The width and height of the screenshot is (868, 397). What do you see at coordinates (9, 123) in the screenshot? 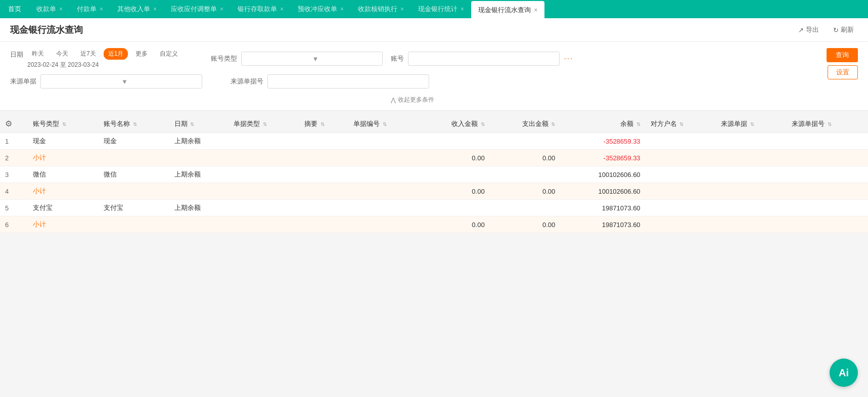
I see `gear-icon: ⚙` at bounding box center [9, 123].